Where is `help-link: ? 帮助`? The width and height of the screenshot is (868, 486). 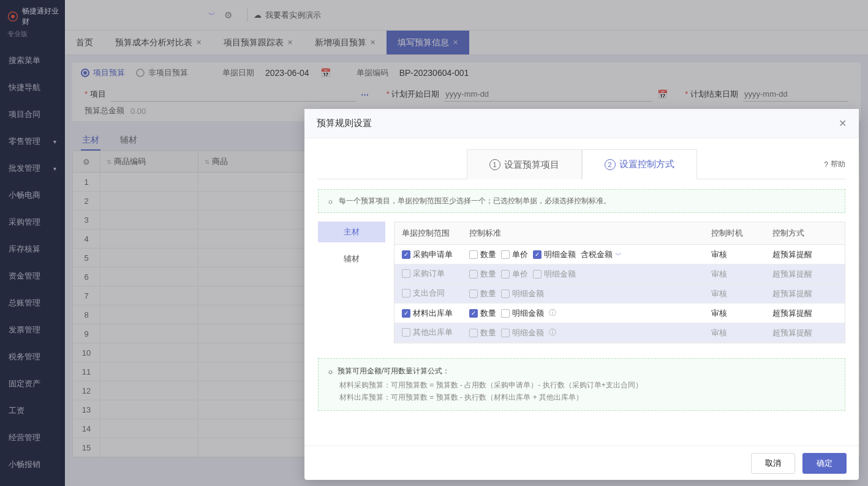 help-link: ? 帮助 is located at coordinates (834, 164).